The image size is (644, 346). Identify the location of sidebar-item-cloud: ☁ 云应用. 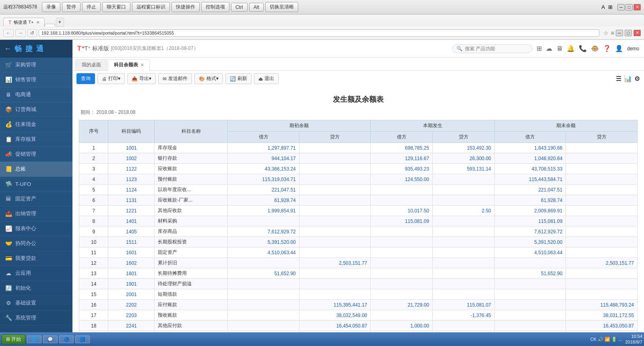
(36, 274).